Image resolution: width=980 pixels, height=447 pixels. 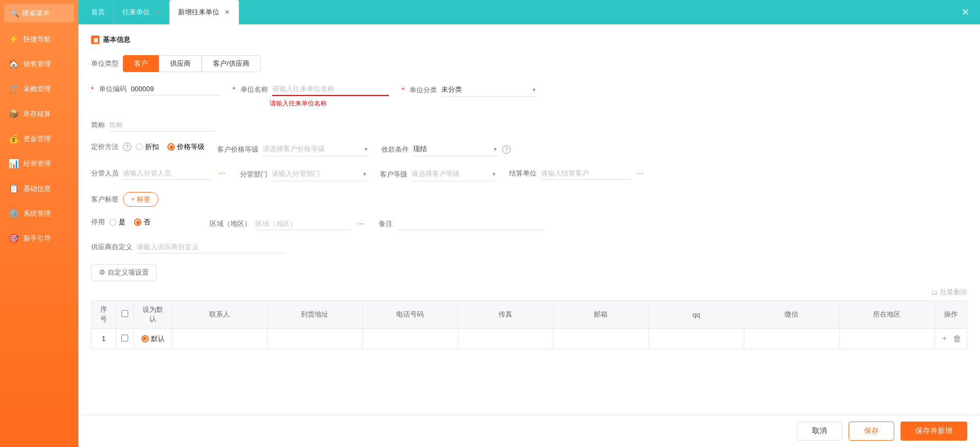 I want to click on supplier-custom-input, so click(x=211, y=247).